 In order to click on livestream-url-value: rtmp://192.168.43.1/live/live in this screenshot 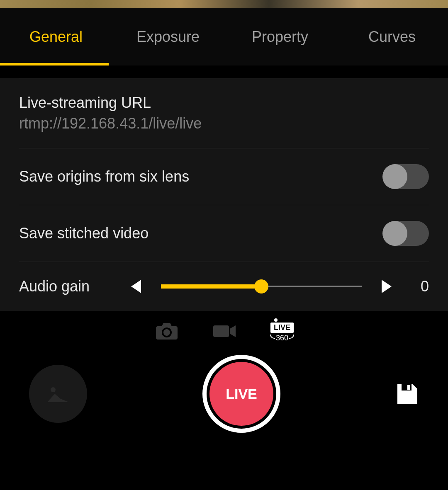, I will do `click(224, 124)`.